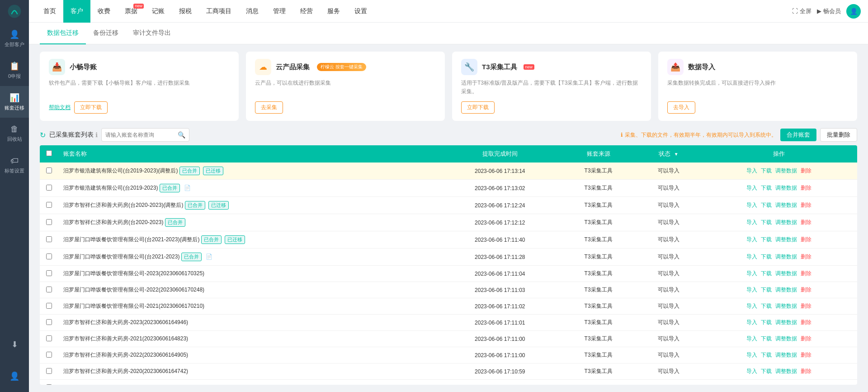  Describe the element at coordinates (91, 108) in the screenshot. I see `download-now-button: 立即下载` at that location.